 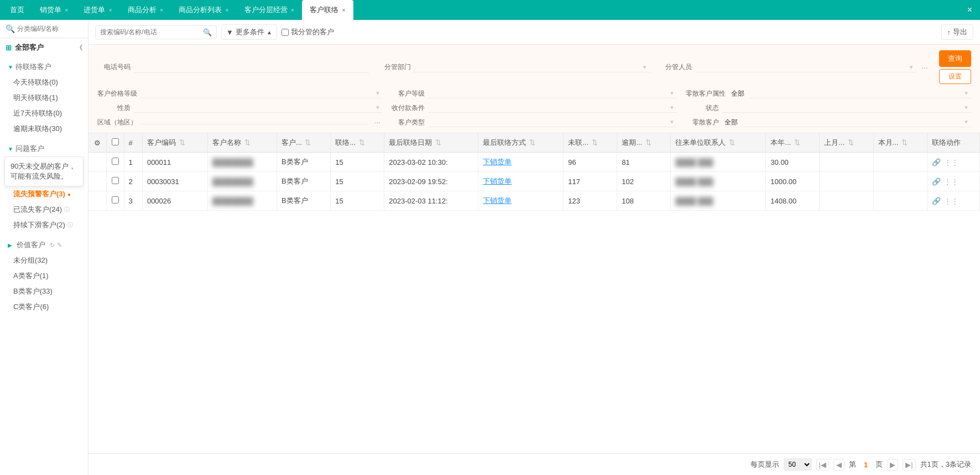 I want to click on filter-cust-level-select: ▼, so click(x=552, y=93).